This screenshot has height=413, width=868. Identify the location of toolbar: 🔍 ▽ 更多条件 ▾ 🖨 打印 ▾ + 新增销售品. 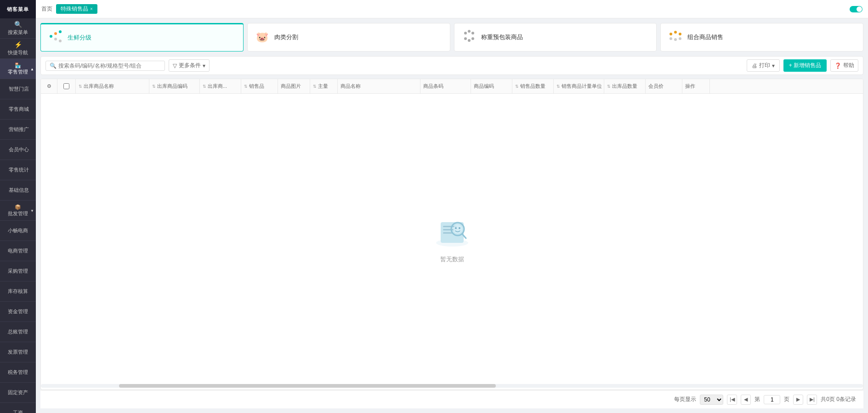
(452, 65).